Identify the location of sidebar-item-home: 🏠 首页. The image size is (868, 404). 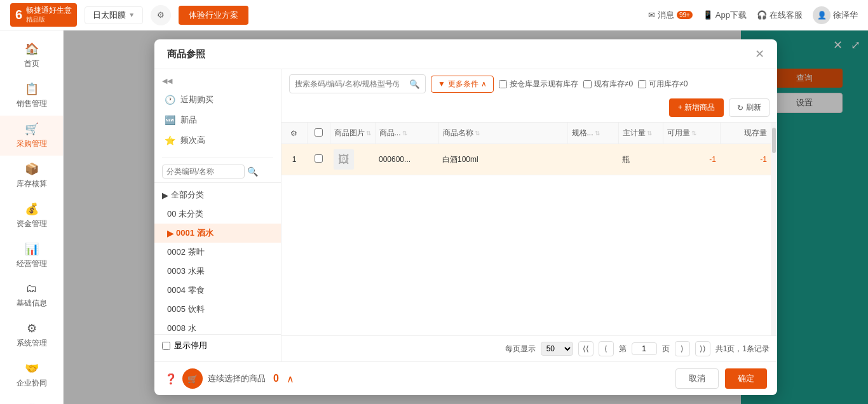
(32, 56).